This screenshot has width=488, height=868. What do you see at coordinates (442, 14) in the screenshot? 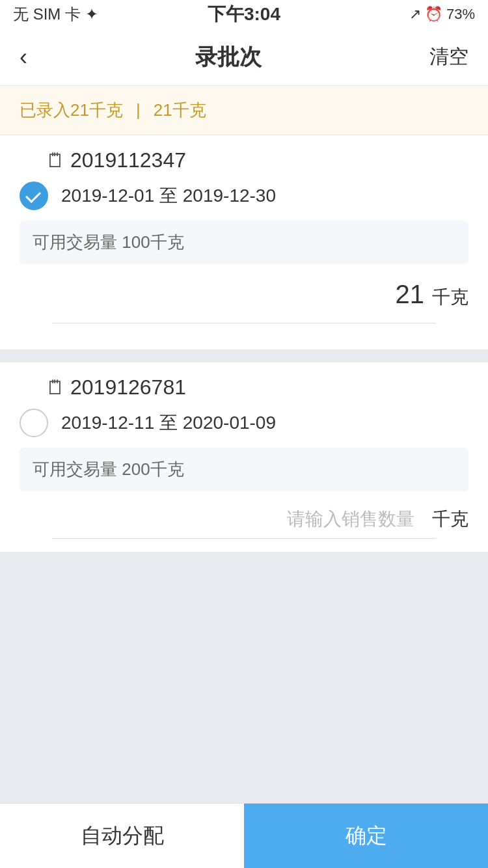
I see `battery-label: ↗ ⏰ 73%` at bounding box center [442, 14].